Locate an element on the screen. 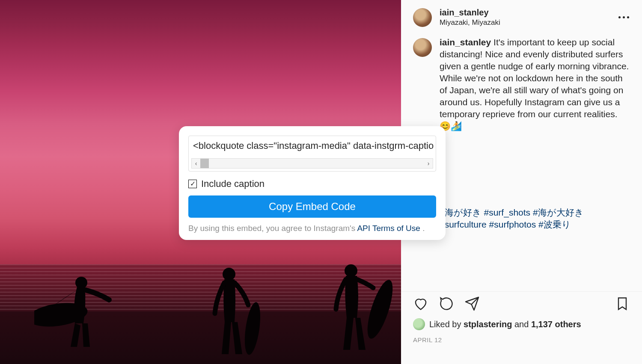 Image resolution: width=642 pixels, height=364 pixels. embed-code-text: <blockquote class="instagram-media" data… is located at coordinates (312, 144).